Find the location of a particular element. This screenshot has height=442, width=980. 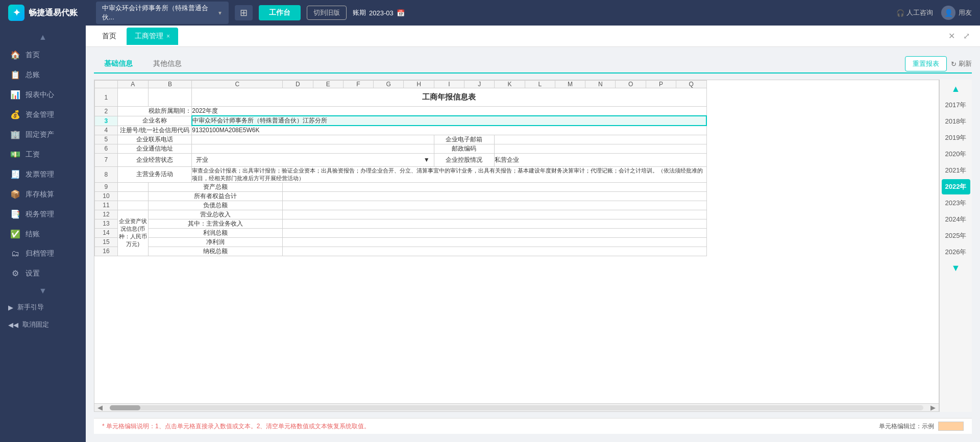

hscroll-left-icon: ◀ is located at coordinates (100, 407).